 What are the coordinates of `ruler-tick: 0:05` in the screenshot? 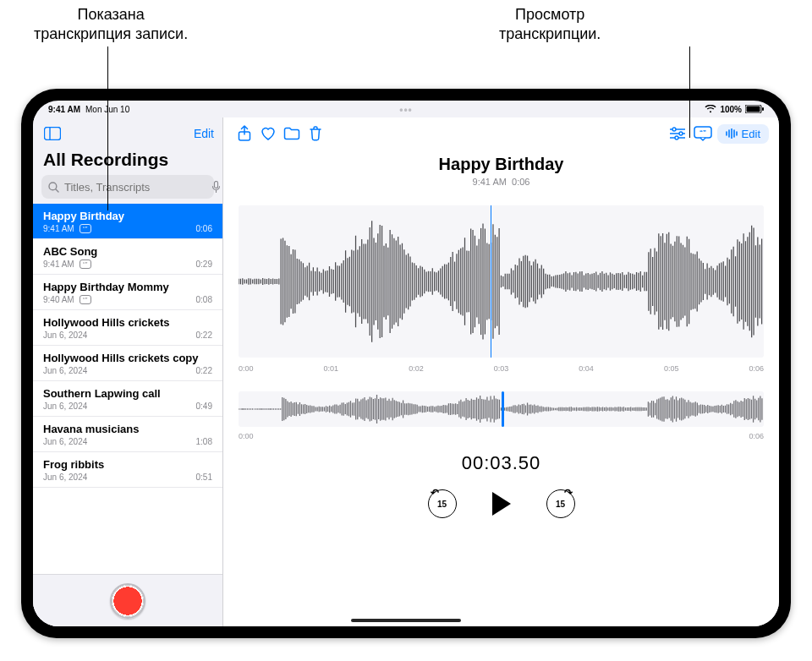 It's located at (672, 369).